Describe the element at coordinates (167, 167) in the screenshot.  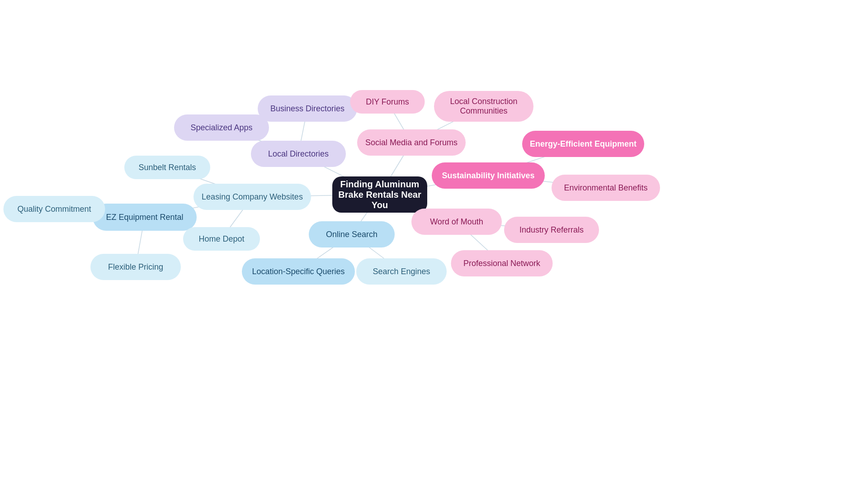
I see `node-sunbelt-rentals: Sunbelt Rentals` at that location.